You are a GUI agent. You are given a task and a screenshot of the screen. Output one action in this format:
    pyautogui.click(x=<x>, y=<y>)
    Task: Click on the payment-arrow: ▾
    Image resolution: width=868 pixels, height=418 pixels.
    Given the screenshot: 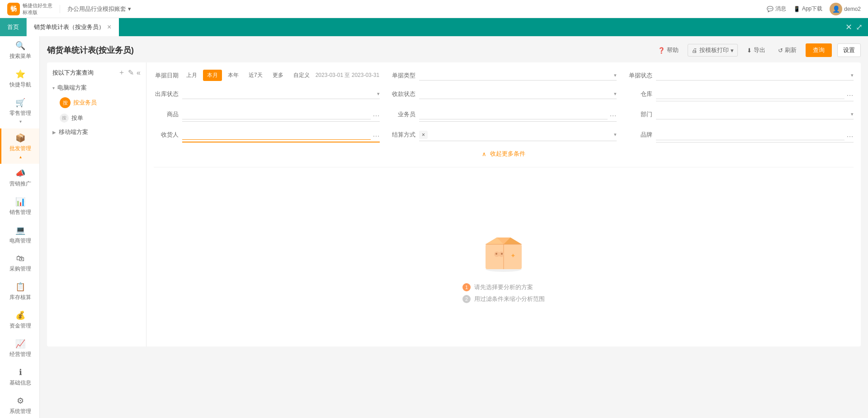 What is the action you would take?
    pyautogui.click(x=615, y=135)
    